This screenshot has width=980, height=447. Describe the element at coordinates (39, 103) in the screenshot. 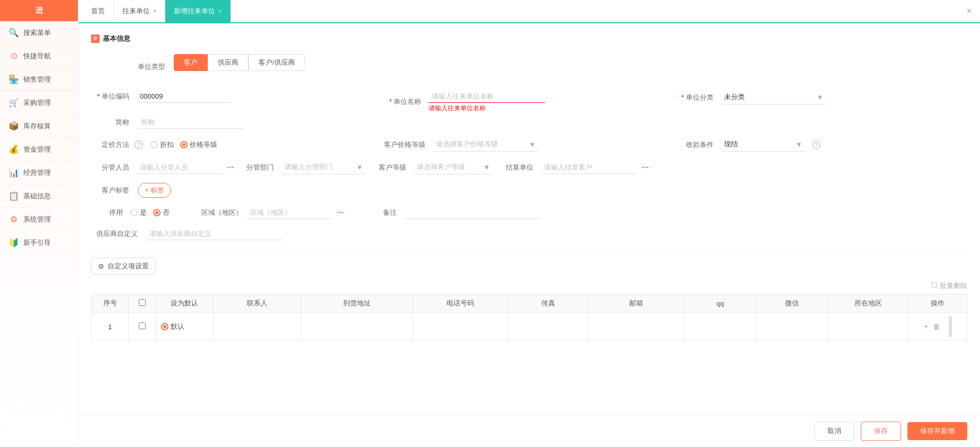

I see `sidebar-item-purchase: 🛒 采购管理` at that location.